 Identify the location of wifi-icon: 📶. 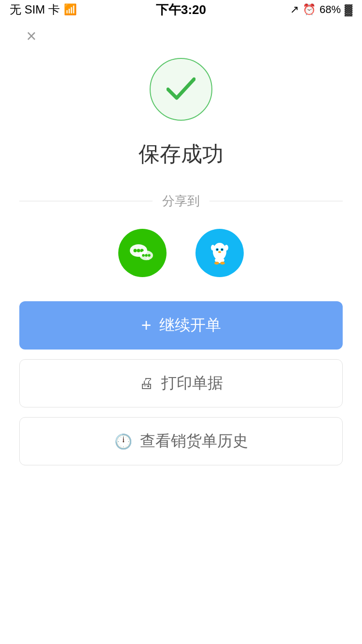
(70, 10).